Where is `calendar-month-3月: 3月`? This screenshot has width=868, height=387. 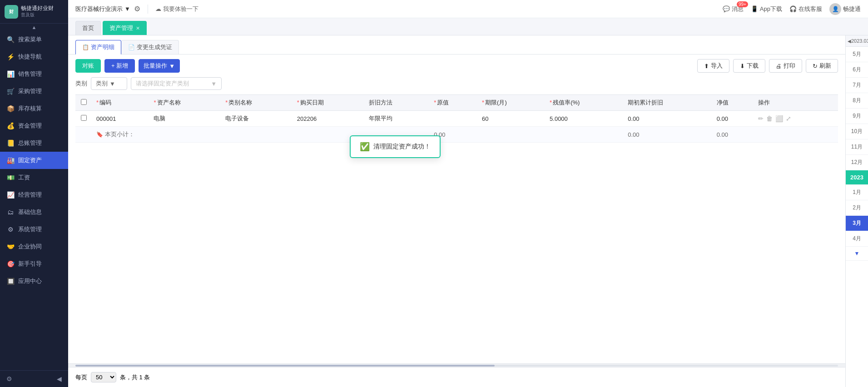
calendar-month-3月: 3月 is located at coordinates (857, 223).